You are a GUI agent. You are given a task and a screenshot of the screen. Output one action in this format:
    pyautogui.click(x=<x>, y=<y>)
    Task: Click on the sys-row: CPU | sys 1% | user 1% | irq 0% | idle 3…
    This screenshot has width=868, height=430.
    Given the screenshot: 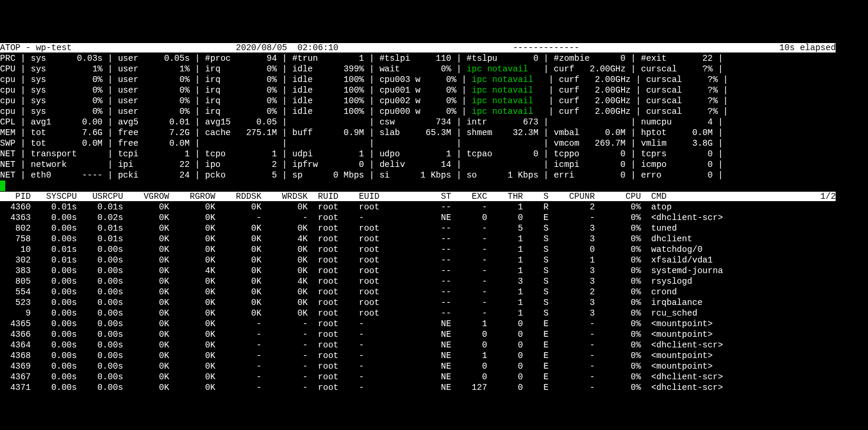 What is the action you would take?
    pyautogui.click(x=434, y=69)
    